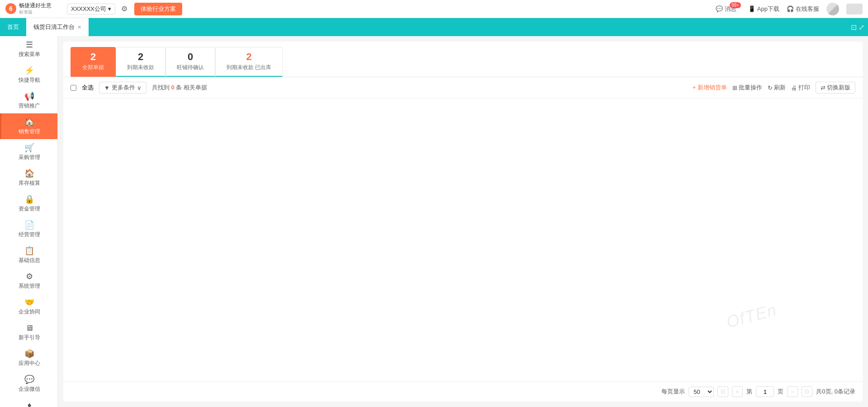  Describe the element at coordinates (434, 9) in the screenshot. I see `top-header: 6 畅捷通好生意 标准版 XXXXXX公司 ▾ ⚙ 体验行业方案 💬 消息 99…` at that location.